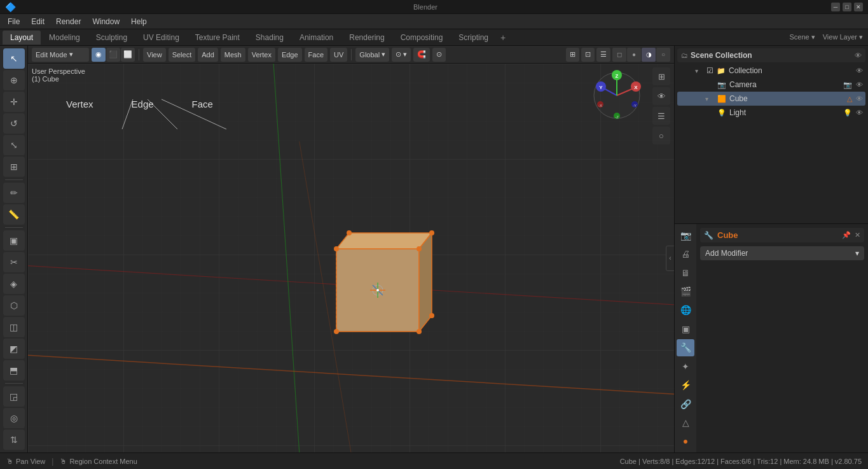  What do you see at coordinates (262, 55) in the screenshot?
I see `vertex-menu: Vertex` at bounding box center [262, 55].